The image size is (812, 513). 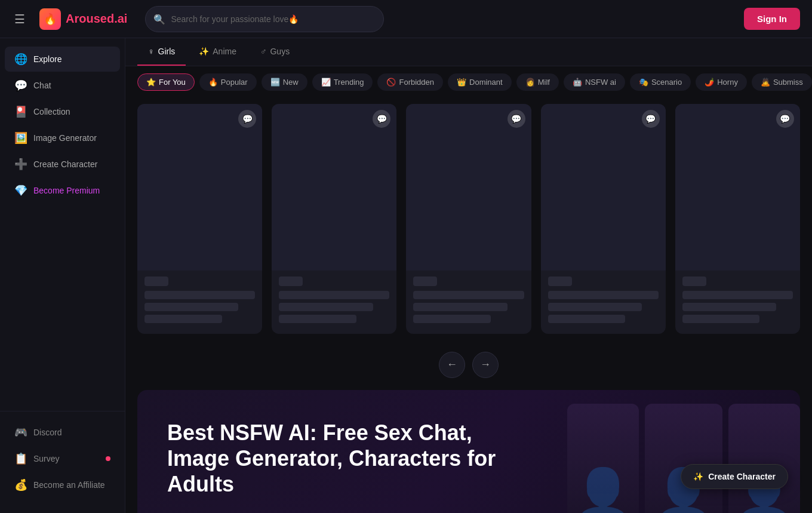 What do you see at coordinates (84, 19) in the screenshot?
I see `logo: 🔥 Aroused.ai` at bounding box center [84, 19].